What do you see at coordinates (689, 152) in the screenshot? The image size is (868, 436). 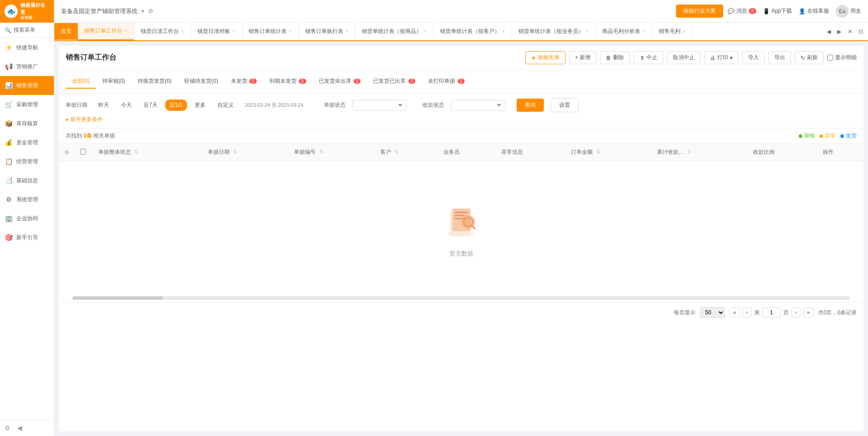 I see `col-collected-sort: ⇅` at bounding box center [689, 152].